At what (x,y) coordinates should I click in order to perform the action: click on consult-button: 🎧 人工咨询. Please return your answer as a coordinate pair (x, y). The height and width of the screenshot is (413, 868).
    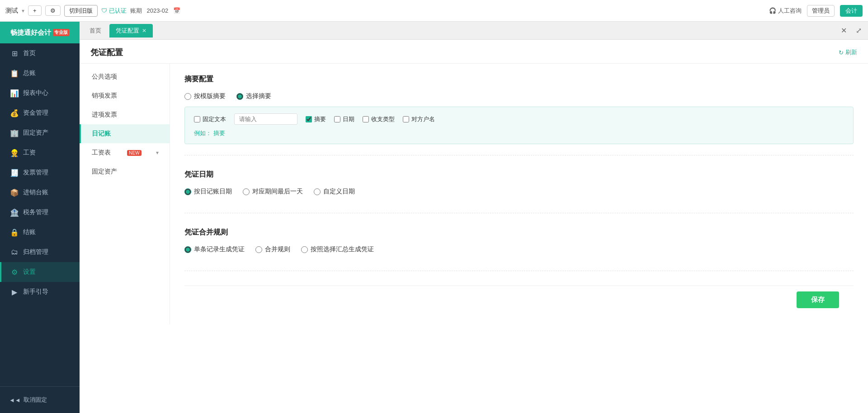
    Looking at the image, I should click on (785, 11).